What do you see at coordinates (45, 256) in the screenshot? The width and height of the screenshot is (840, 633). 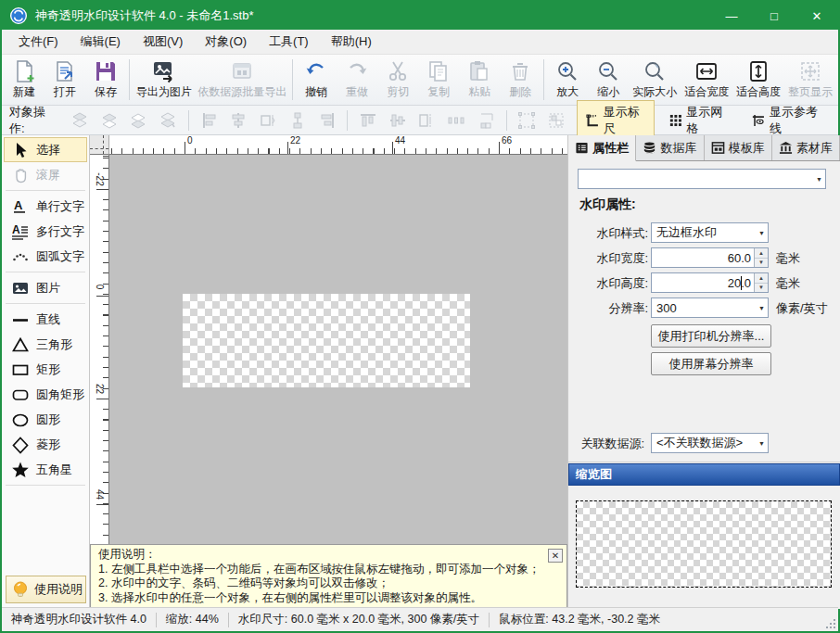 I see `tool-arc-text: 圆弧文字` at bounding box center [45, 256].